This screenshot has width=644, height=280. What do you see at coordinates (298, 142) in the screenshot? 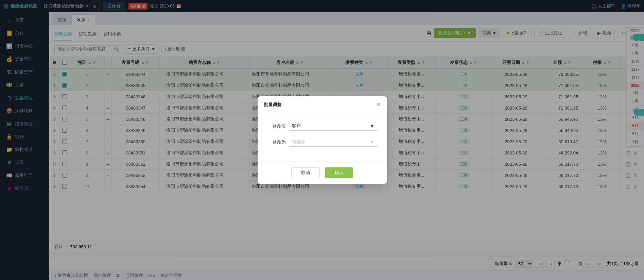
I see `change-to-placeholder: 请选择` at bounding box center [298, 142].